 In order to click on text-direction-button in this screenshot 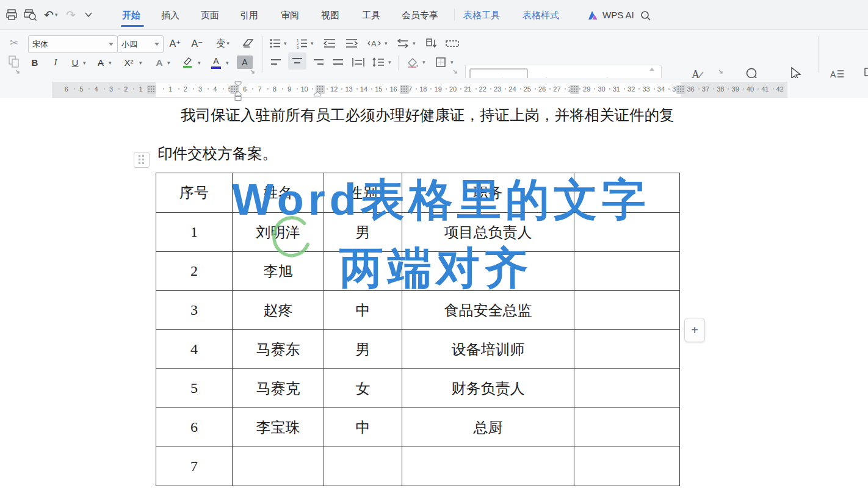, I will do `click(403, 43)`.